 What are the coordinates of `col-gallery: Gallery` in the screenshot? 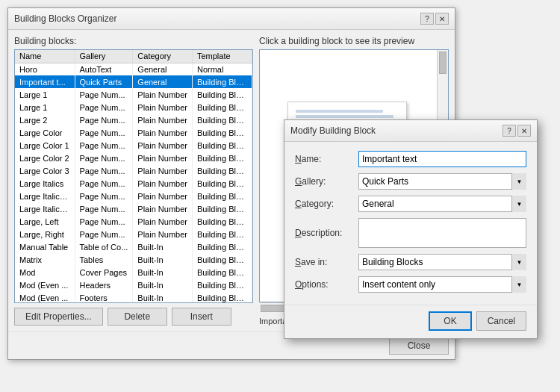 It's located at (104, 57).